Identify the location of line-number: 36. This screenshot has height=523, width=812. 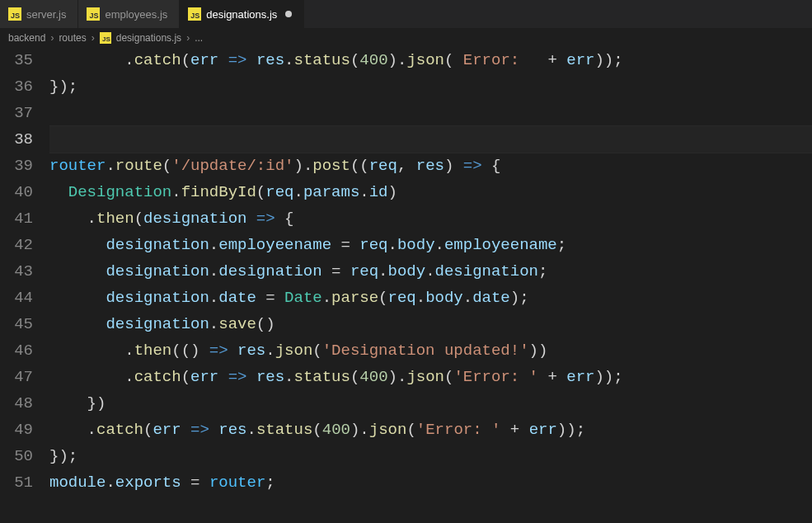
(16, 87).